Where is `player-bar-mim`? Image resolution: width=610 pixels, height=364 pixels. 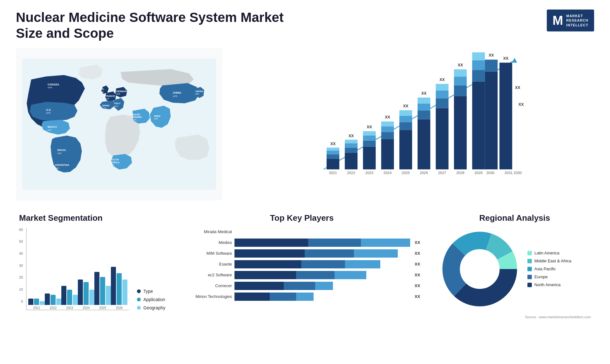
player-bar-mim is located at coordinates (322, 253).